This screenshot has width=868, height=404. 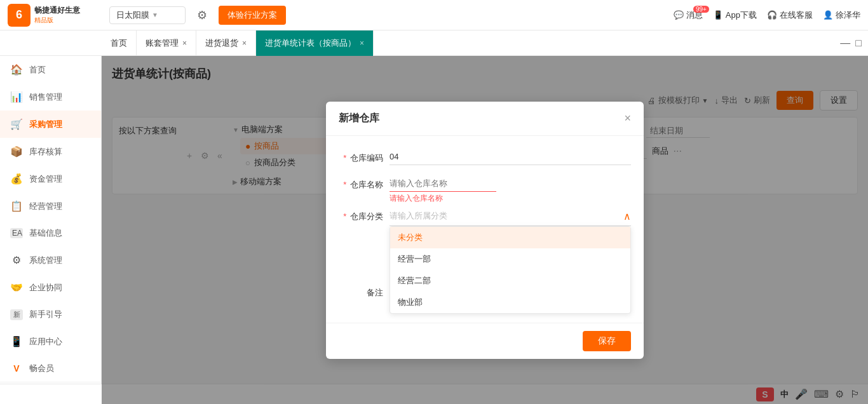 I want to click on logo-text: 畅捷通好生意 精品版, so click(x=57, y=15).